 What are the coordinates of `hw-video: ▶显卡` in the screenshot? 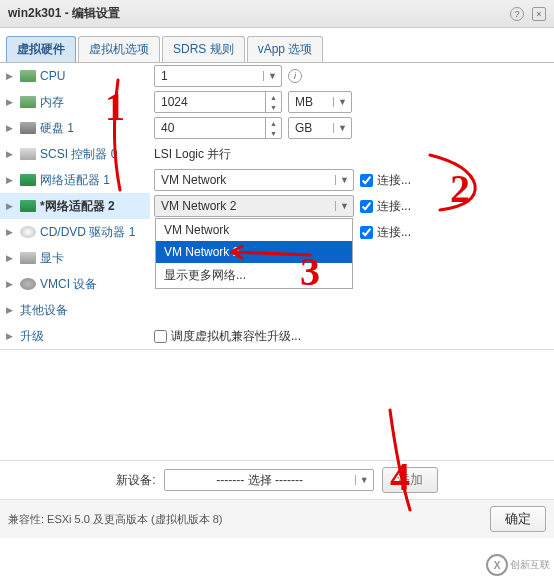 It's located at (75, 258).